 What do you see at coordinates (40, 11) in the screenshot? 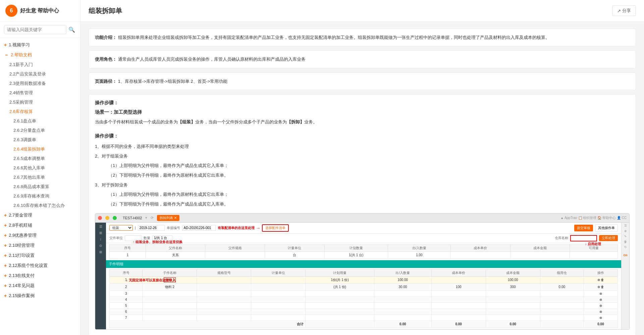
I see `logo-area: 6 好生意 帮助中心` at bounding box center [40, 11].